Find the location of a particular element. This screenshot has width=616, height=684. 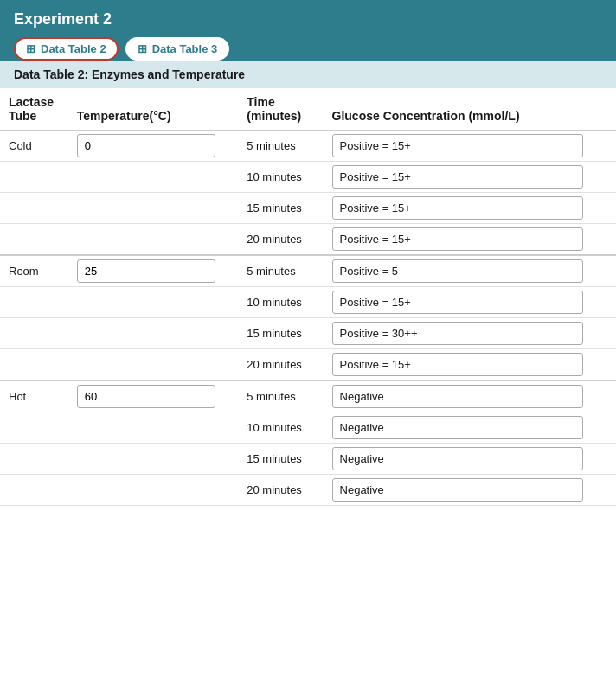

table-header-row: Lactase Tube Temperature(°C) Time (minut… is located at coordinates (308, 109).